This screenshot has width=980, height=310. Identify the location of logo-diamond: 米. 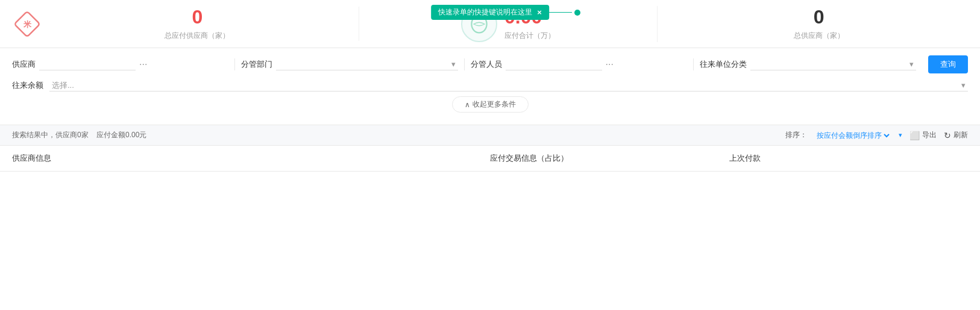
(27, 24).